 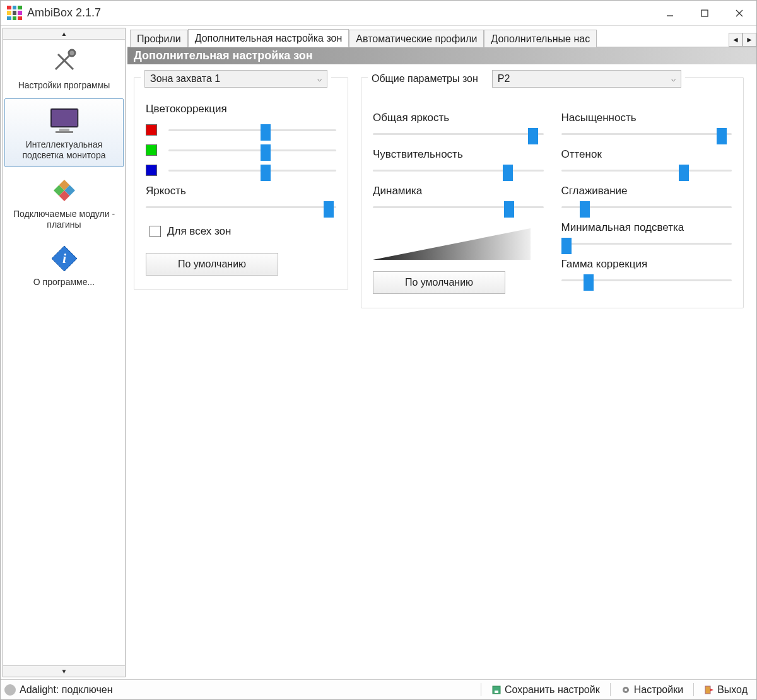 What do you see at coordinates (64, 13) in the screenshot?
I see `app-title: AmbiBox 2.1.7` at bounding box center [64, 13].